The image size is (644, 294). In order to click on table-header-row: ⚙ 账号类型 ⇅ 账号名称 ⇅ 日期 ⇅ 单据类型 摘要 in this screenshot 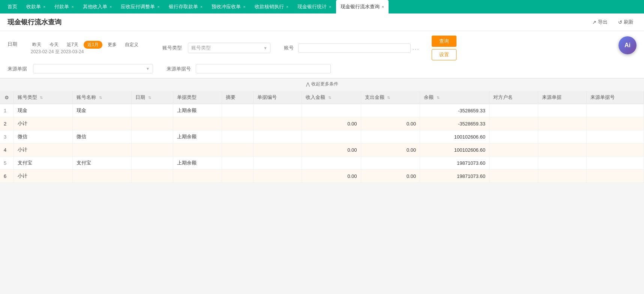, I will do `click(322, 97)`.